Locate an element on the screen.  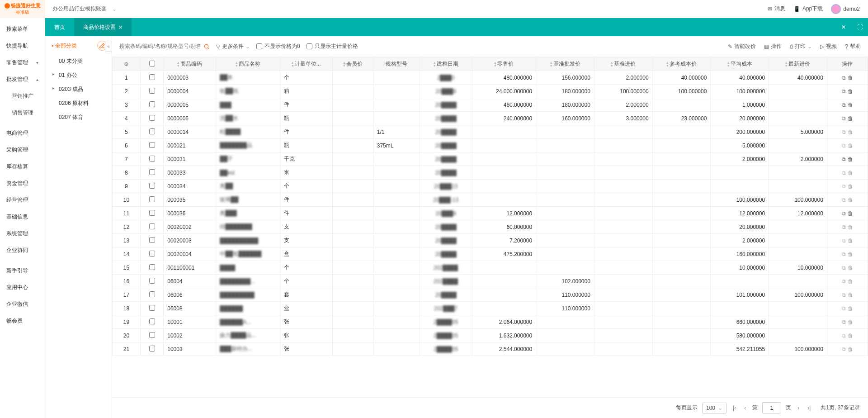
per-page-select: 100⌄ is located at coordinates (714, 408).